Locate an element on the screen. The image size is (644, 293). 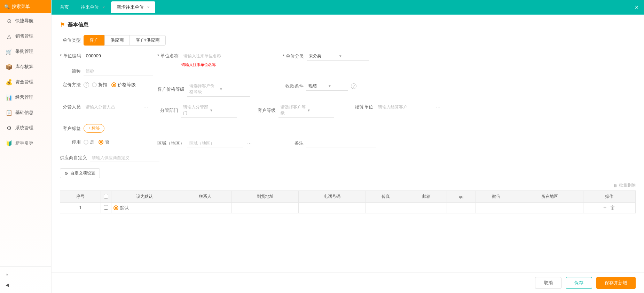
custom-settings-btn: ⚙ 自定义项设置 is located at coordinates (80, 173).